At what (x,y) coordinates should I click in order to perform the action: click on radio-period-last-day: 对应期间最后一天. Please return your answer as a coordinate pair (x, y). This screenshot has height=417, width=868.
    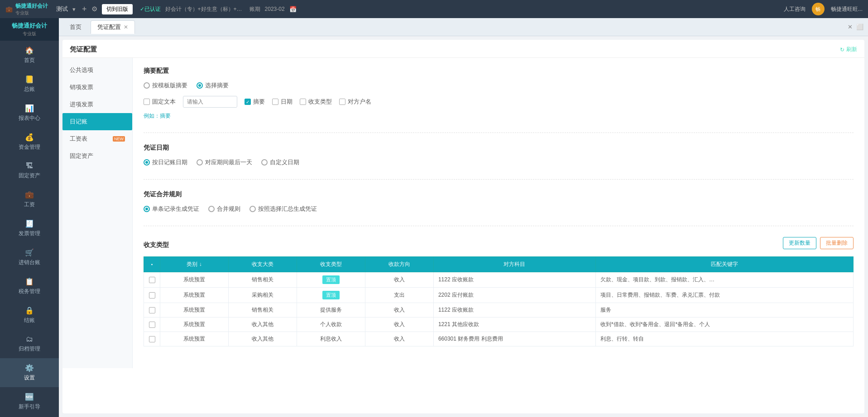
    Looking at the image, I should click on (225, 162).